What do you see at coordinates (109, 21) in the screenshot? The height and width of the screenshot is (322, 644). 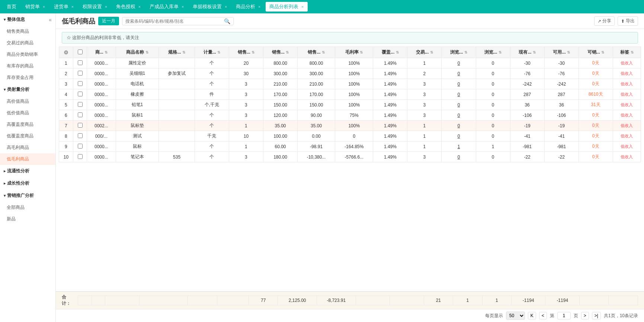 I see `period-button: 近一月` at bounding box center [109, 21].